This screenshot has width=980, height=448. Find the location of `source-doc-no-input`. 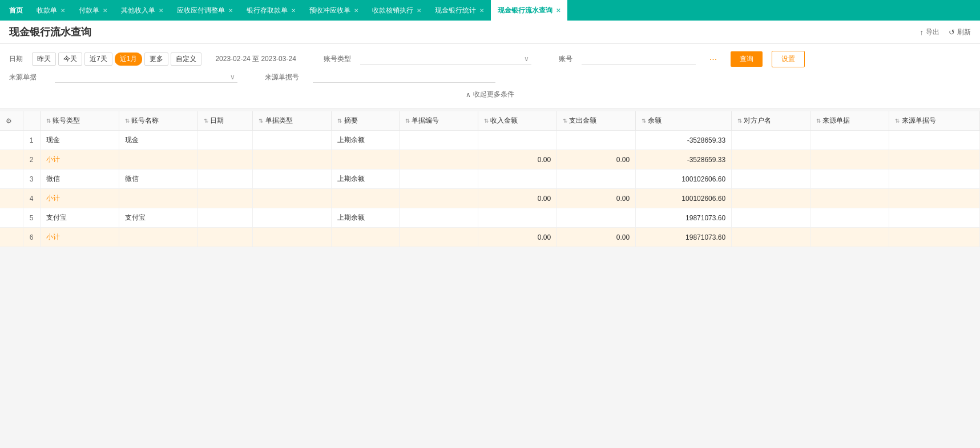

source-doc-no-input is located at coordinates (404, 78).